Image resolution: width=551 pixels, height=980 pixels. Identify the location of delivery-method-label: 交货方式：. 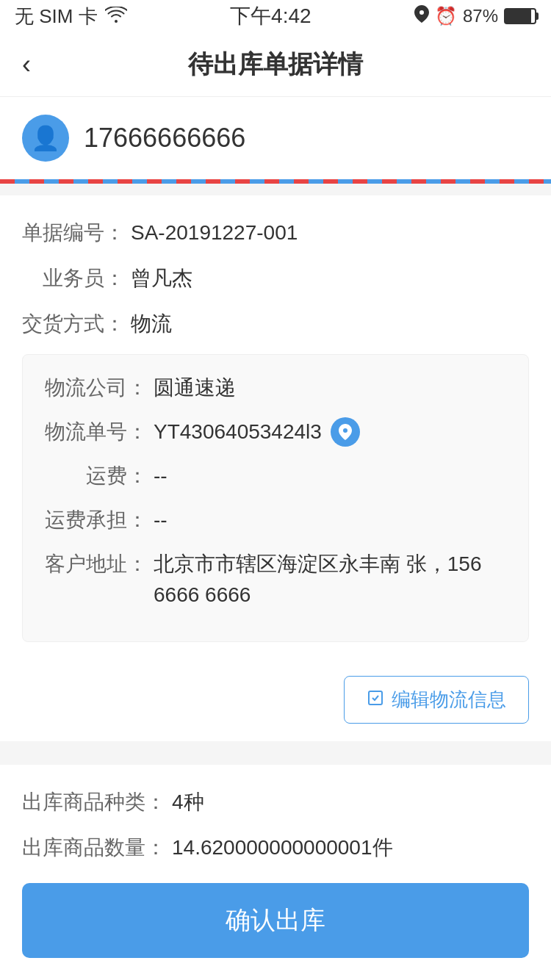
(73, 324).